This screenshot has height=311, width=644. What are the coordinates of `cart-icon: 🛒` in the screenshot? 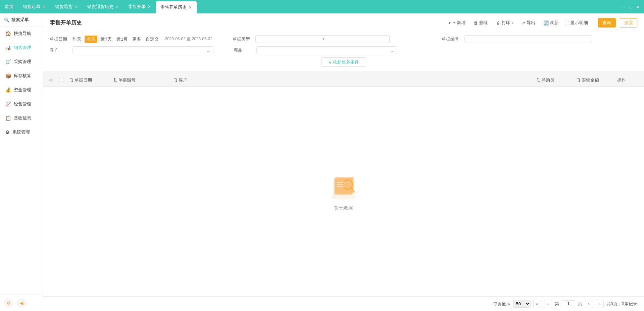 It's located at (8, 62).